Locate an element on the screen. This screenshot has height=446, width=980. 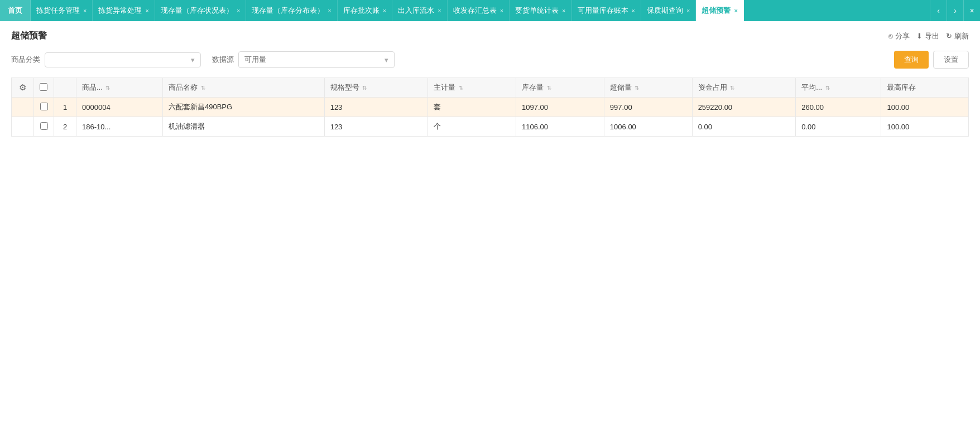
header-actions: ⎋ 分享 ⬇ 导出 ↻ 刷新 is located at coordinates (929, 36).